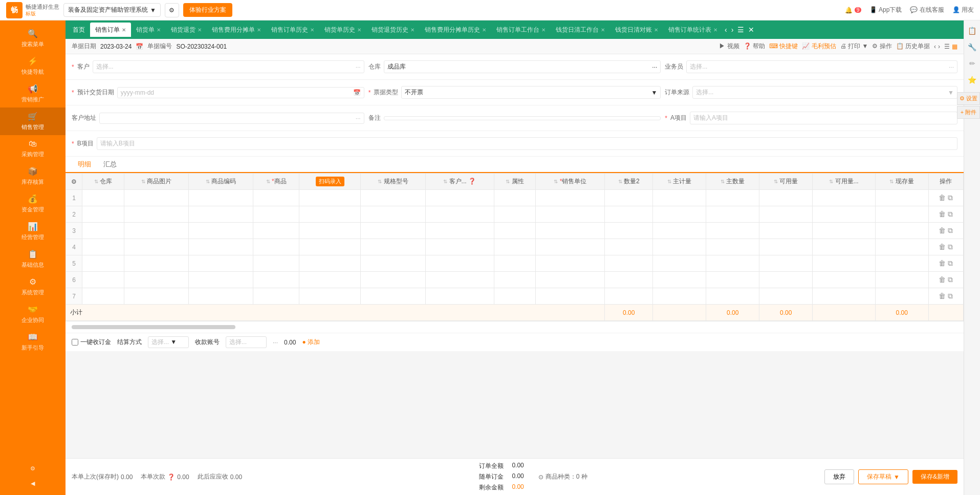 The image size is (980, 495). I want to click on close-tab-sales-return: ✕, so click(200, 30).